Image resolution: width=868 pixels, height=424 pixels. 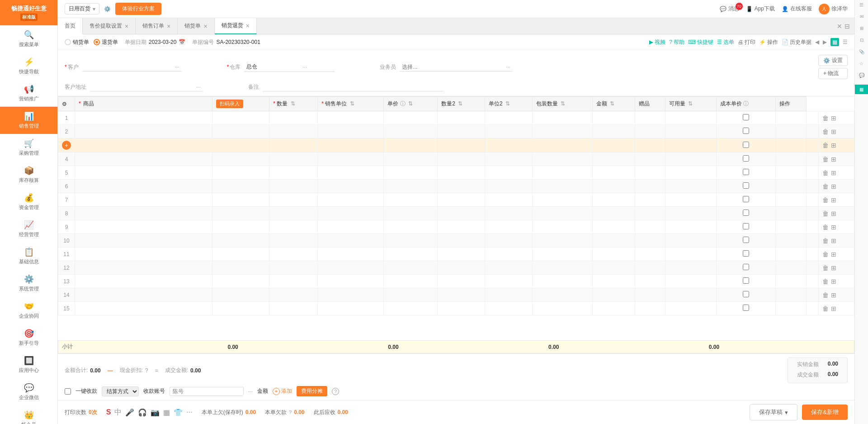 I want to click on address-input, so click(x=144, y=87).